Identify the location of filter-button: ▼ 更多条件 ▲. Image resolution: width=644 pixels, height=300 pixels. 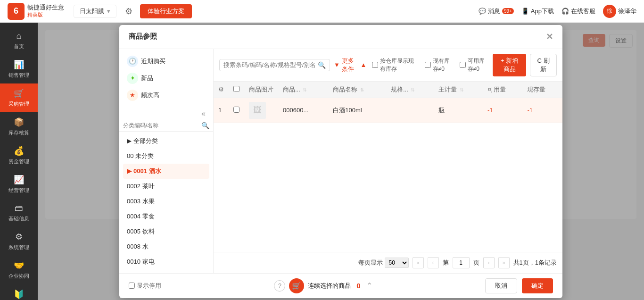
(350, 65).